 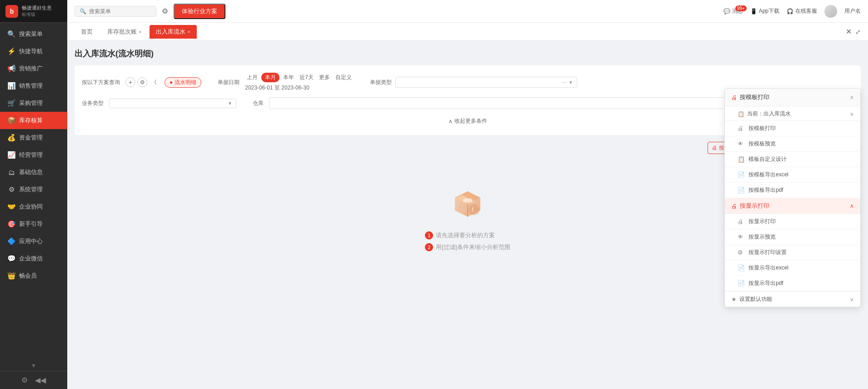 What do you see at coordinates (142, 82) in the screenshot?
I see `filter-settings-btn: ⚙` at bounding box center [142, 82].